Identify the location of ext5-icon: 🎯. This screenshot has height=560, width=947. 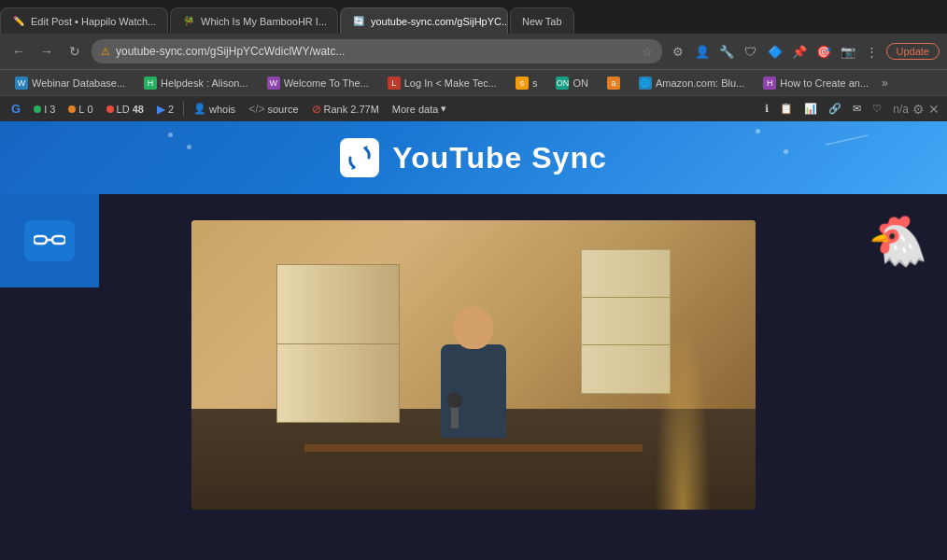
(824, 51).